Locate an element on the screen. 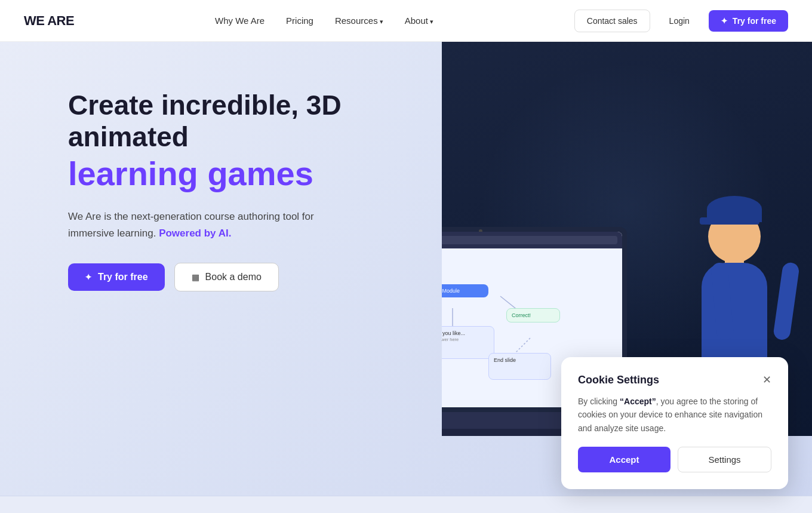 The image size is (812, 513). hero-title-line1: Create incredible, 3D animated is located at coordinates (235, 121).